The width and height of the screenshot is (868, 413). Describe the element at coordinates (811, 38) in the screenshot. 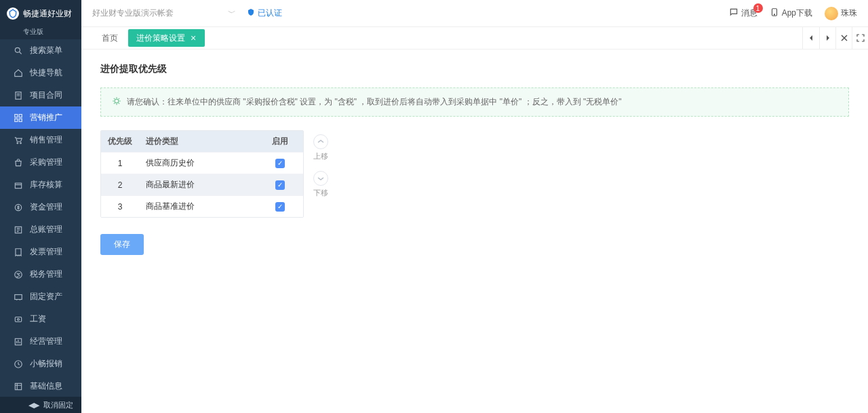

I see `tab-prev-button` at that location.